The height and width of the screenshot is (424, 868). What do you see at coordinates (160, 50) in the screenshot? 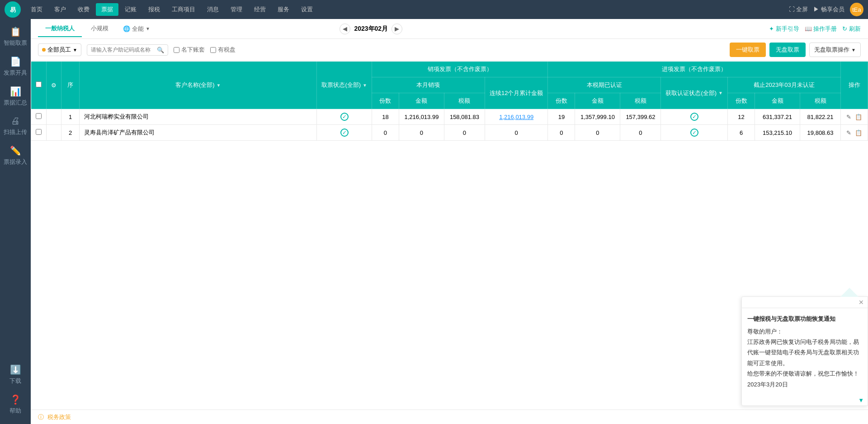
I see `search-icon: 🔍` at bounding box center [160, 50].